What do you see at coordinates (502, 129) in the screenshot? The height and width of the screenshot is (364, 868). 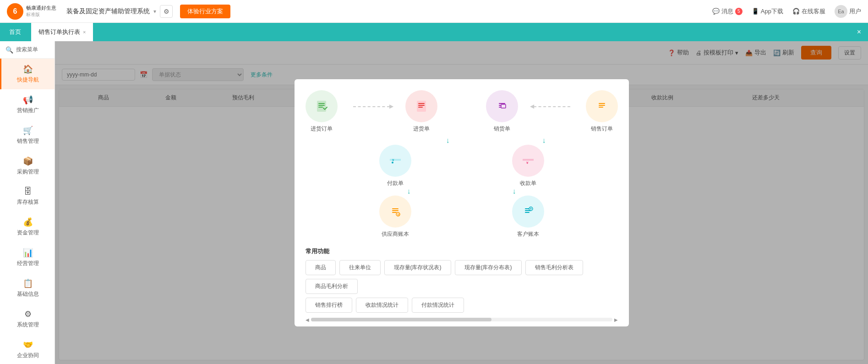 I see `sales-bill-label: 销货单` at bounding box center [502, 129].